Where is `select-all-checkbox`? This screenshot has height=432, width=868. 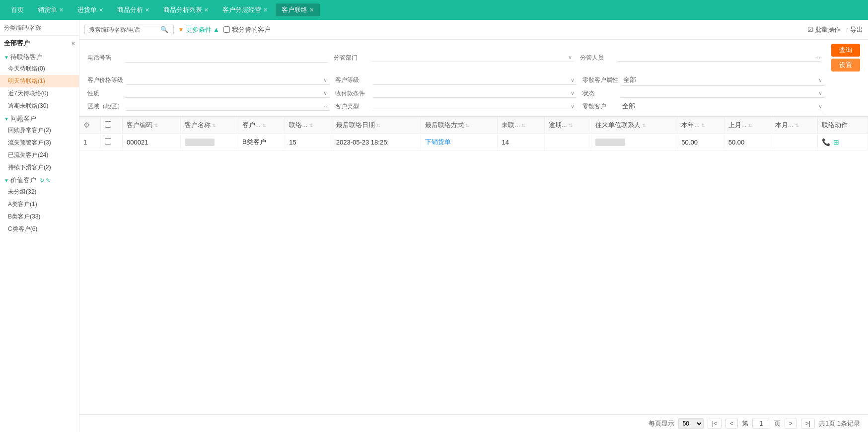 select-all-checkbox is located at coordinates (108, 124).